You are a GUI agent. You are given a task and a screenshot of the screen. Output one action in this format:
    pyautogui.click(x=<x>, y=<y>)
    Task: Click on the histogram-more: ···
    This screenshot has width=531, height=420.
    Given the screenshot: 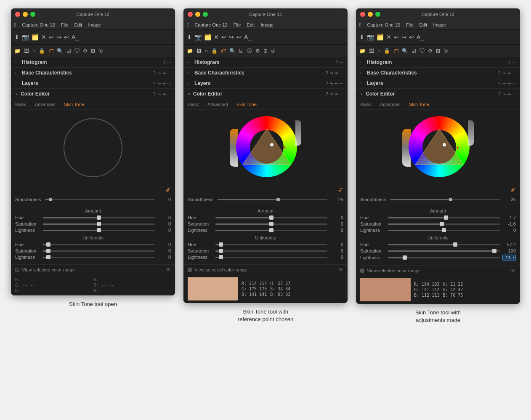 What is the action you would take?
    pyautogui.click(x=342, y=62)
    